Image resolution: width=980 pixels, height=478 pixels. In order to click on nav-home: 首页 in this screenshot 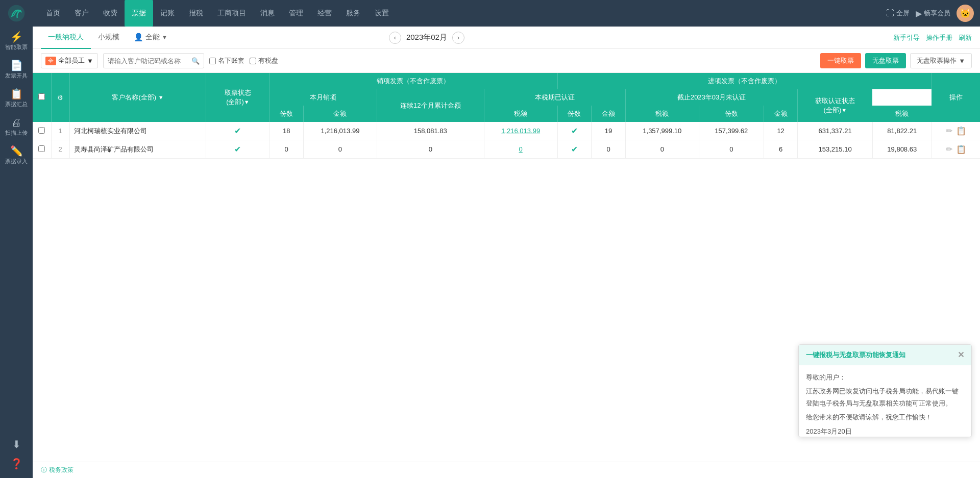, I will do `click(53, 13)`.